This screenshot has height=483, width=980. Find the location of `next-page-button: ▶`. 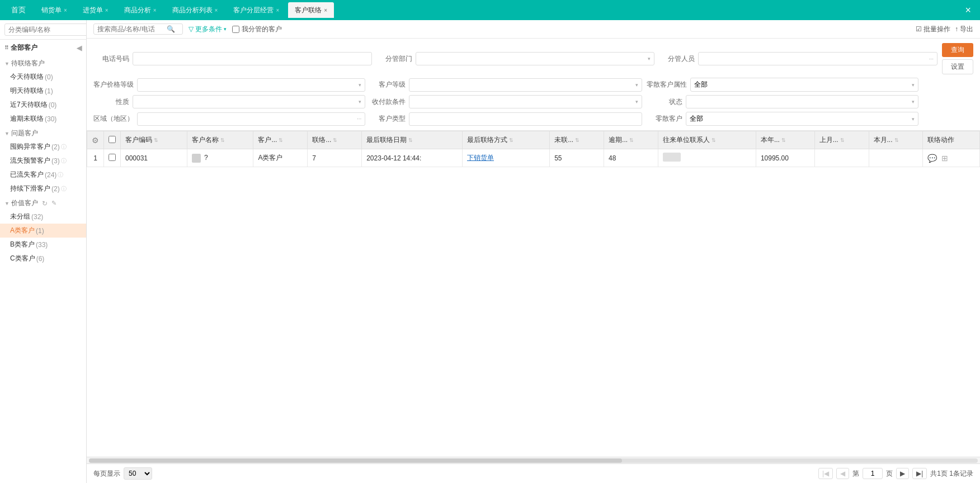

next-page-button: ▶ is located at coordinates (903, 473).